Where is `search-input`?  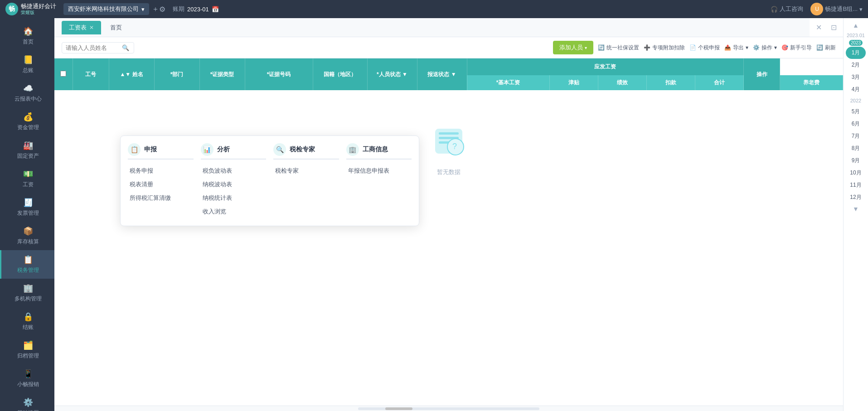
search-input is located at coordinates (93, 48).